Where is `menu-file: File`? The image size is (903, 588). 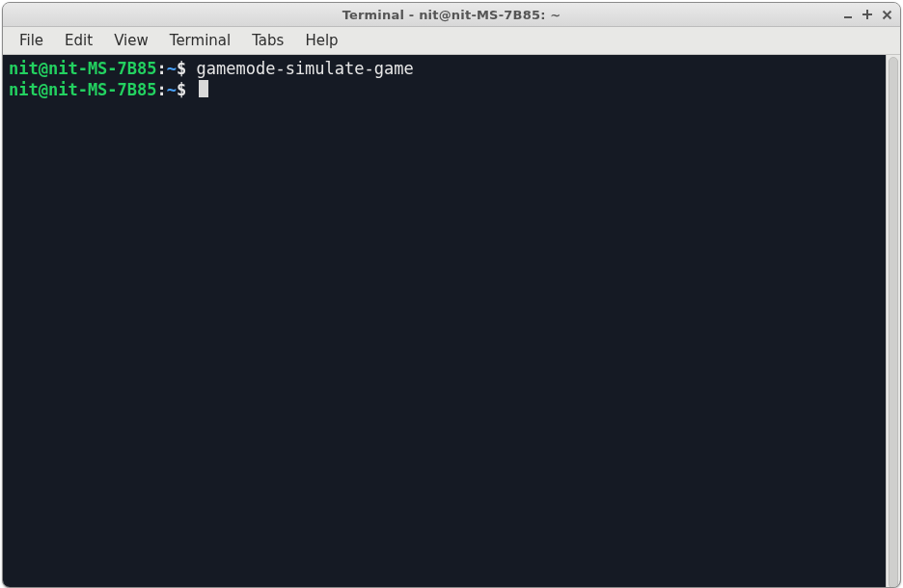
menu-file: File is located at coordinates (31, 40).